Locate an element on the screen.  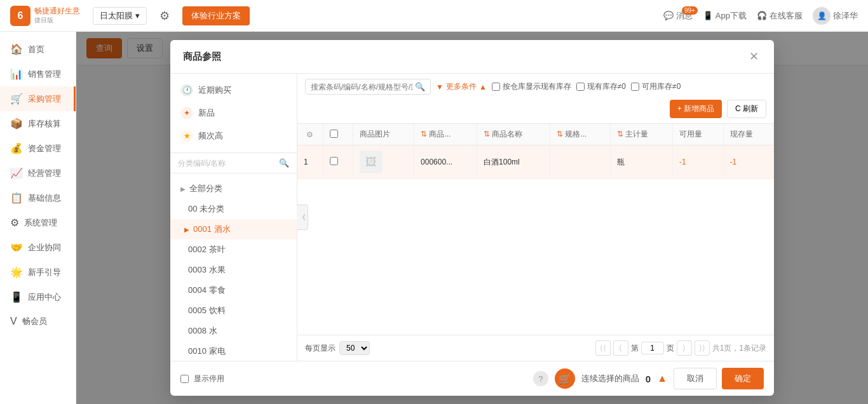
last-page-btn: ⟩⟩ is located at coordinates (702, 348).